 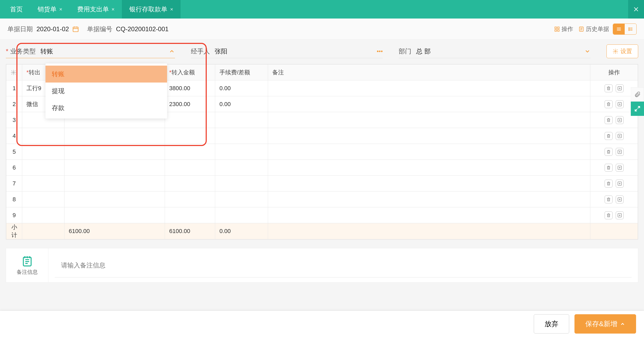 What do you see at coordinates (322, 136) in the screenshot?
I see `table-row: 4` at bounding box center [322, 136].